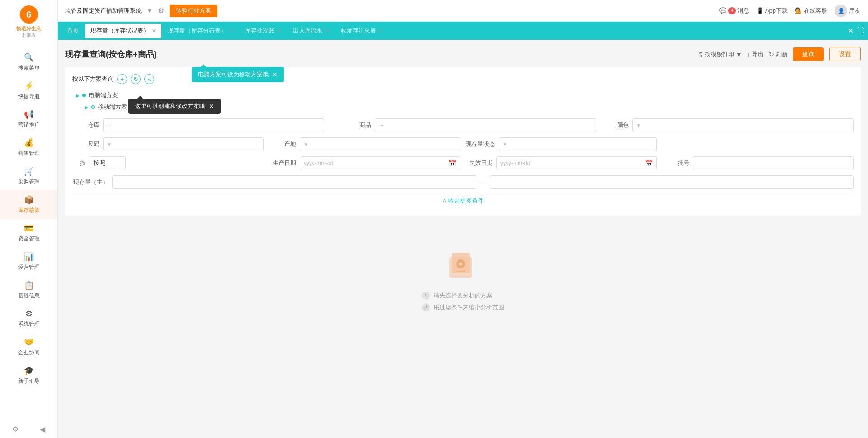 This screenshot has width=868, height=438. I want to click on collapse-sidebar-icon: ◀, so click(42, 429).